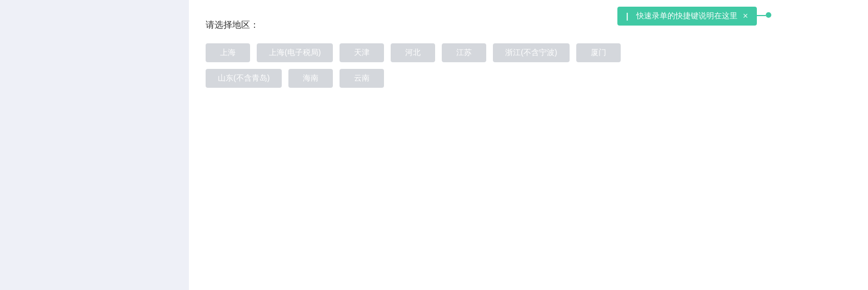  What do you see at coordinates (761, 16) in the screenshot?
I see `tooltip-connector-line` at bounding box center [761, 16].